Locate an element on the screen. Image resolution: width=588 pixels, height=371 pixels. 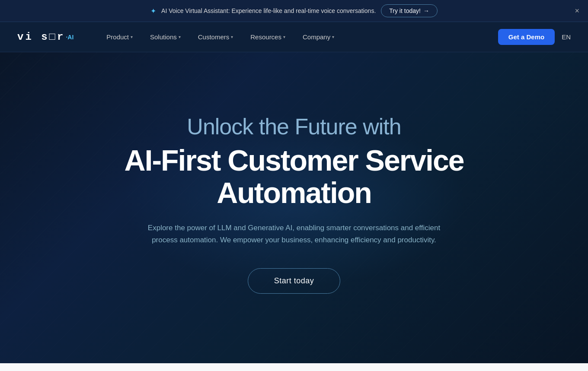
nav-links: Product ▾ Solutions ▾ Customers ▾ Resour… is located at coordinates (298, 37).